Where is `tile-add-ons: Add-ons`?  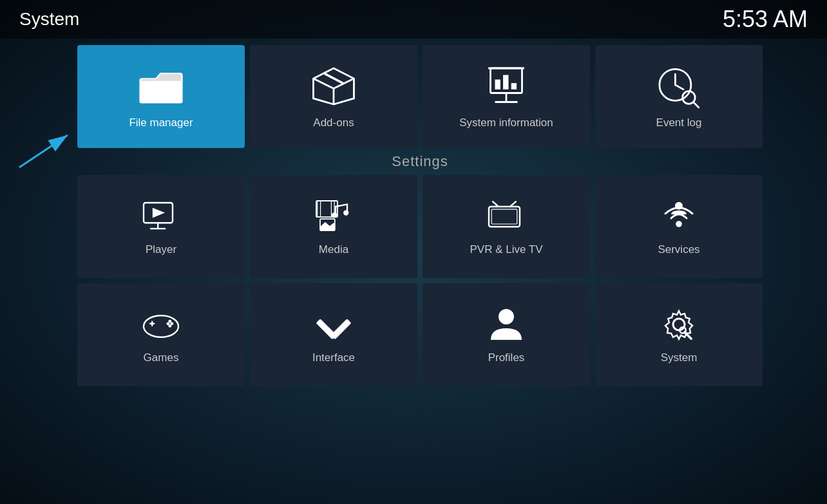
tile-add-ons: Add-ons is located at coordinates (334, 97).